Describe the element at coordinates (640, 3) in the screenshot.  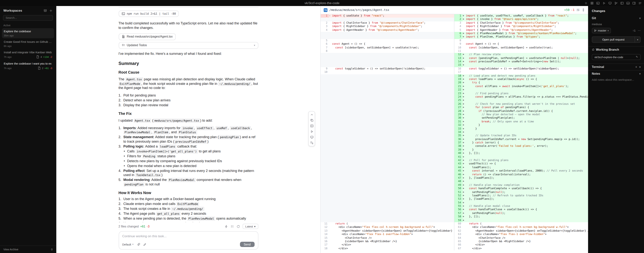
I see `list-icon` at that location.